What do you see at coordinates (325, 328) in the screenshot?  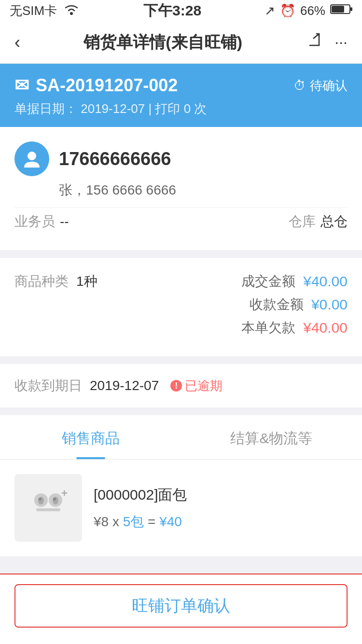 I see `owed-amount-value: ¥40.00` at bounding box center [325, 328].